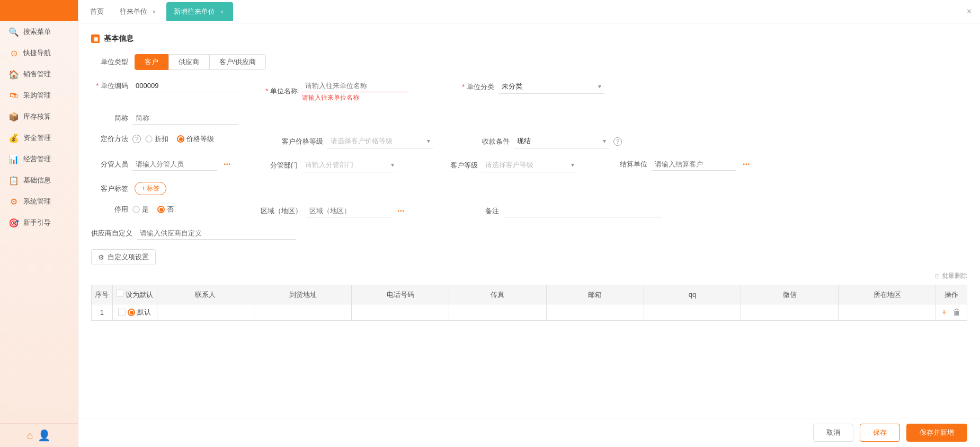 The image size is (980, 447). What do you see at coordinates (969, 12) in the screenshot?
I see `close-all-tabs: ×` at bounding box center [969, 12].